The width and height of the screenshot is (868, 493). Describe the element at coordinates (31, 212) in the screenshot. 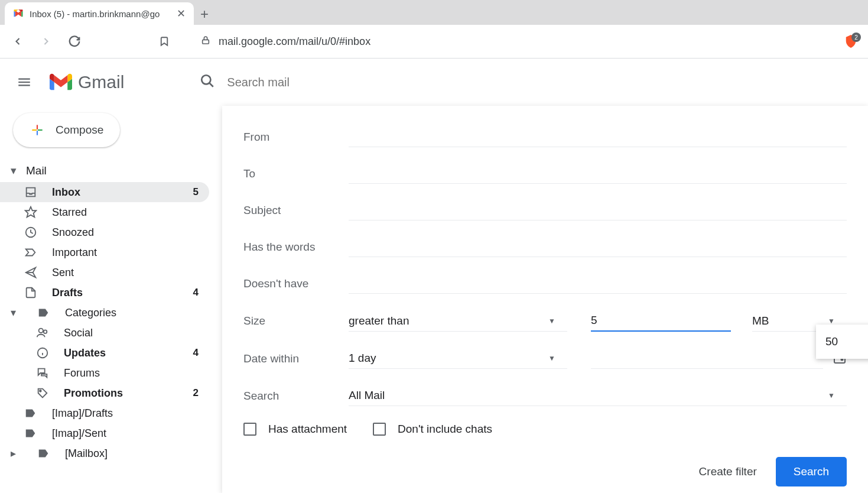

I see `star-icon` at that location.